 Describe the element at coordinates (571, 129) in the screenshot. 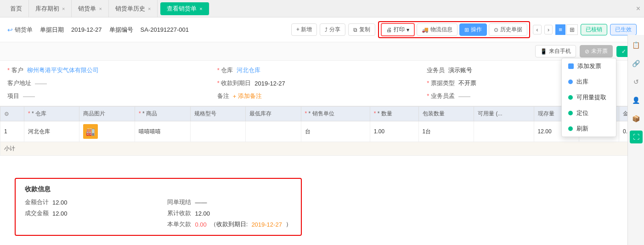

I see `refresh-icon` at that location.